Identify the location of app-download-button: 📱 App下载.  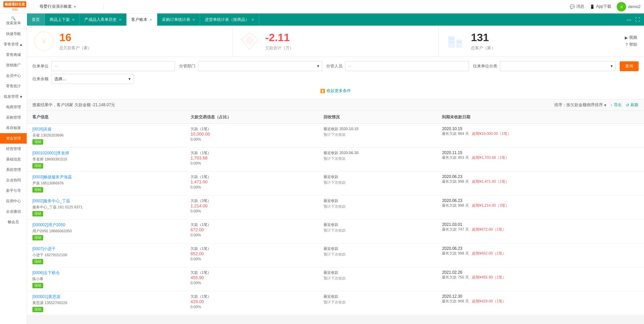
(600, 7).